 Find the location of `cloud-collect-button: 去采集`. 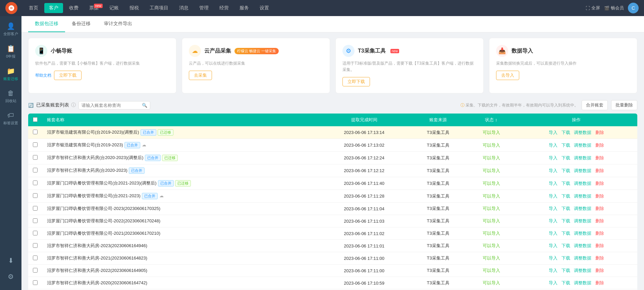

cloud-collect-button: 去采集 is located at coordinates (201, 75).